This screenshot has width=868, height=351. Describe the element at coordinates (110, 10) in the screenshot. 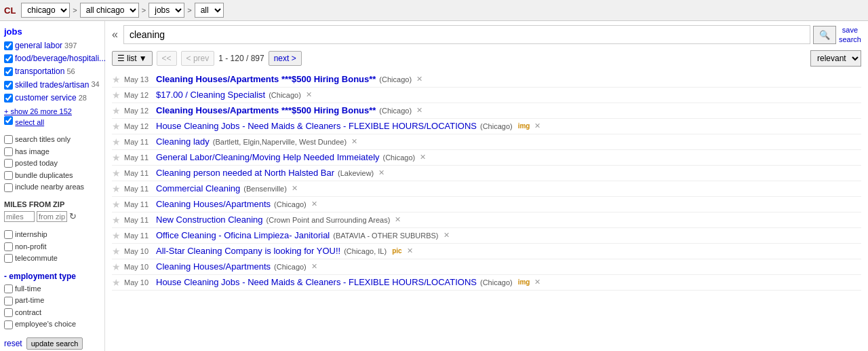

I see `region-select: all chicago` at that location.